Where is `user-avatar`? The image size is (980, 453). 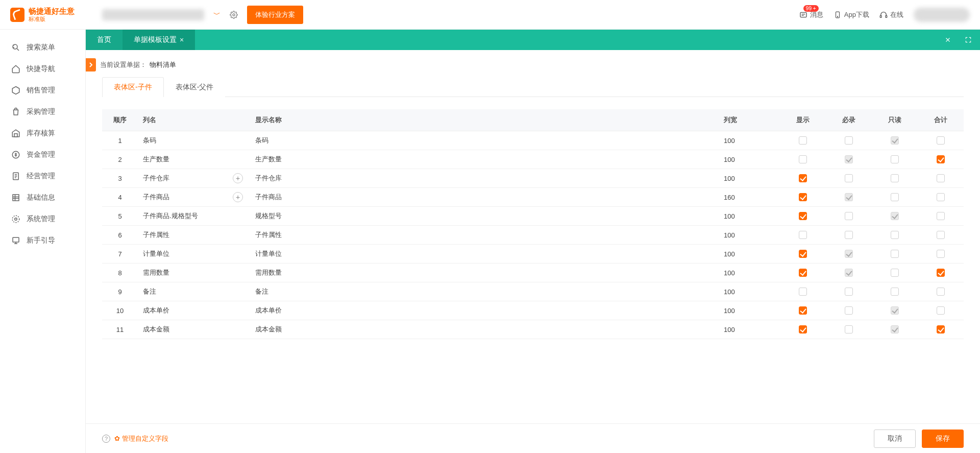 user-avatar is located at coordinates (942, 15).